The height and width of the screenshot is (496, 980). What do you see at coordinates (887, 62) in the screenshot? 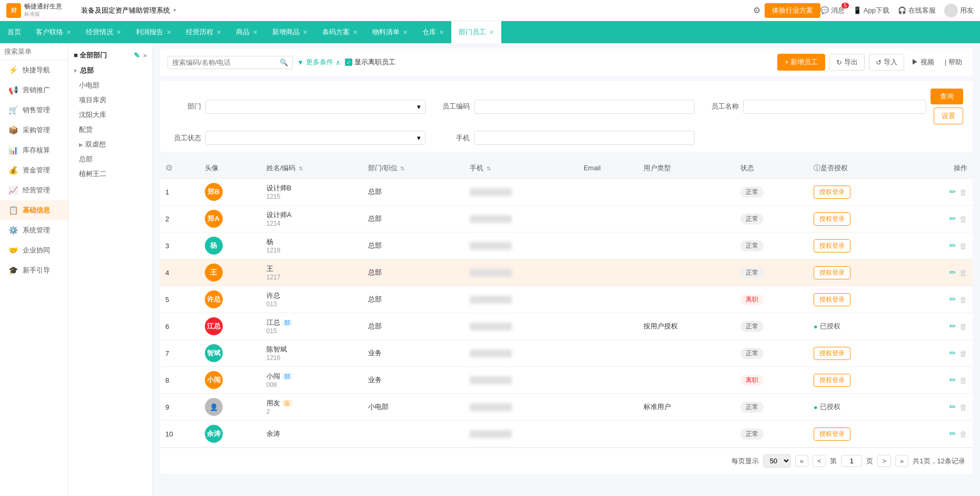
I see `import-button: ↺ 导入` at bounding box center [887, 62].